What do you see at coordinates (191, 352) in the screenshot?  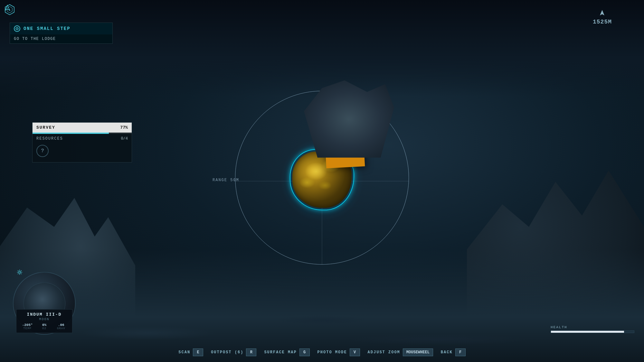 I see `action-item-0: SCANE` at bounding box center [191, 352].